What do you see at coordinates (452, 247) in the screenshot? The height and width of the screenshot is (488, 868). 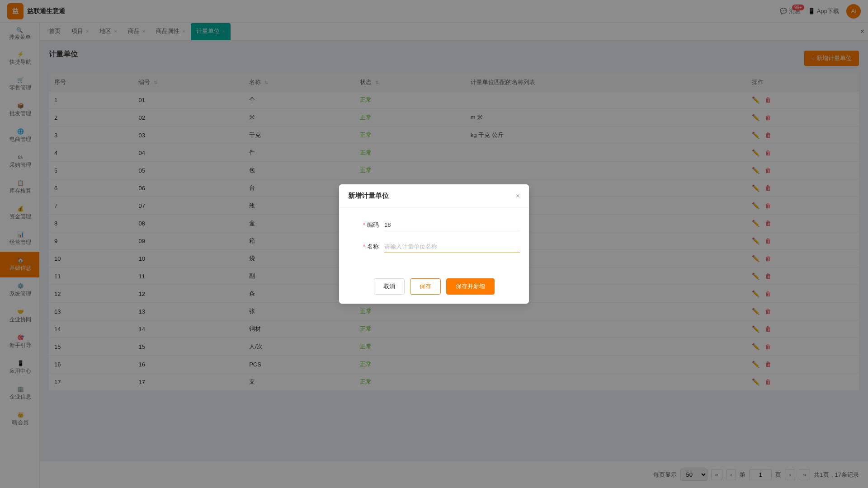 I see `name-input` at bounding box center [452, 247].